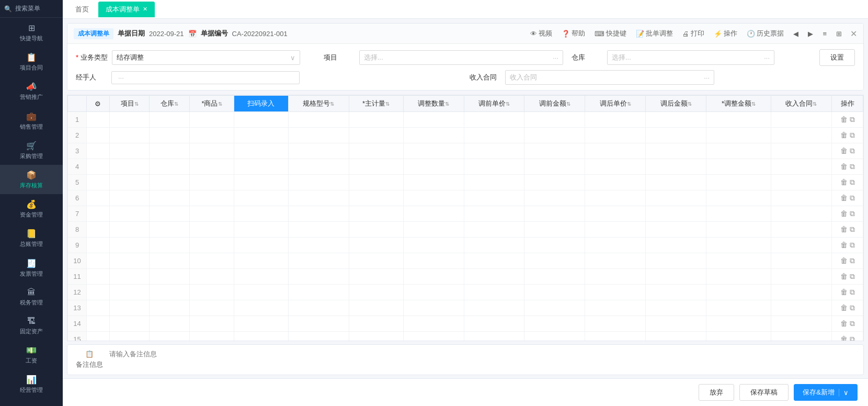 The image size is (868, 406). What do you see at coordinates (332, 104) in the screenshot?
I see `sort-icon-spec-type: ⇅` at bounding box center [332, 104].